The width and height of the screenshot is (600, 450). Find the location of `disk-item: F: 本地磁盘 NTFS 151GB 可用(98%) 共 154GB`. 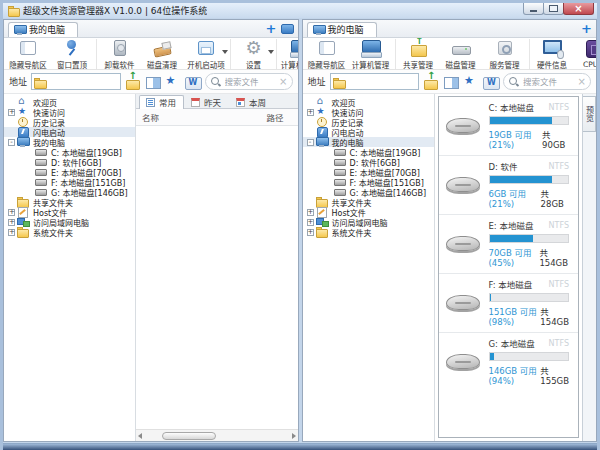

disk-item: F: 本地磁盘 NTFS 151GB 可用(98%) 共 154GB is located at coordinates (509, 304).